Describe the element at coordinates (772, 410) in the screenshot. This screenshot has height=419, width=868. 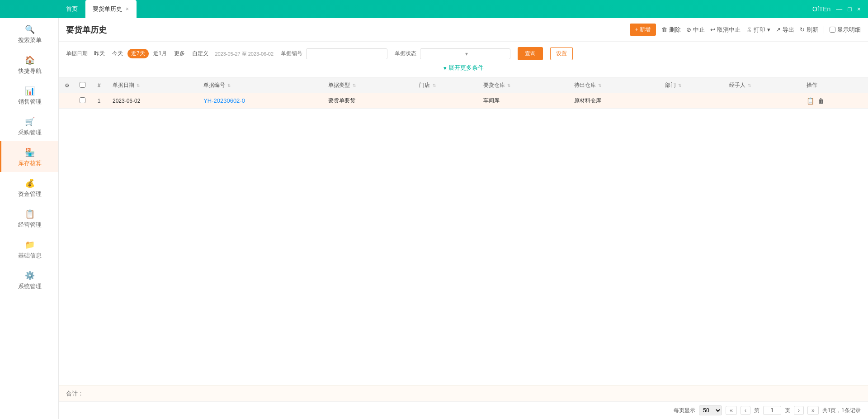
I see `page-number-input` at that location.